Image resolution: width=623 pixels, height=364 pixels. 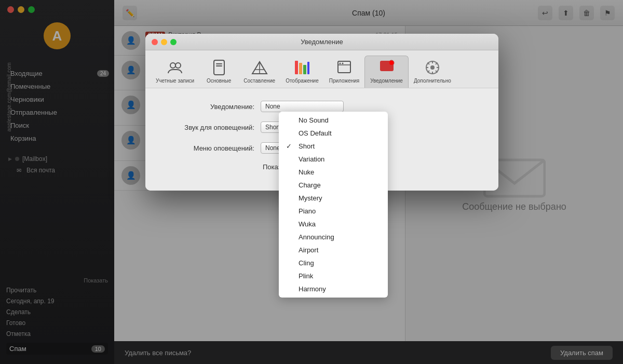 What do you see at coordinates (302, 72) in the screenshot?
I see `tab-display: Отображение` at bounding box center [302, 72].